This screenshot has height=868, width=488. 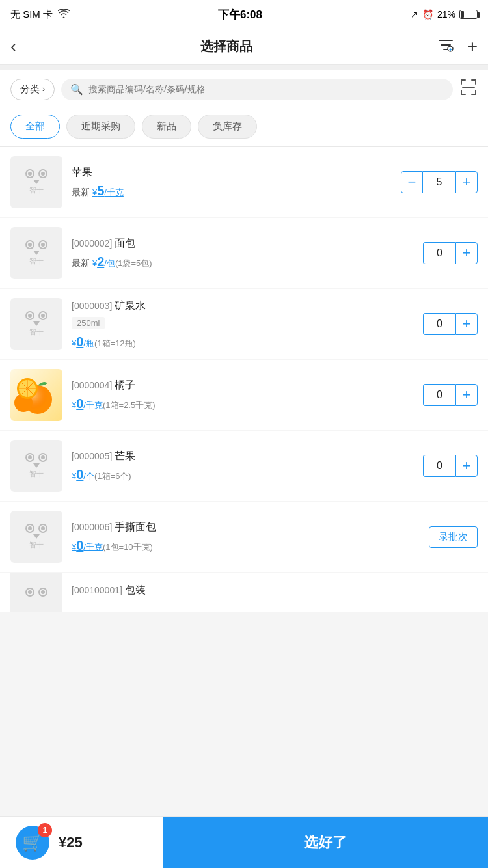 What do you see at coordinates (167, 126) in the screenshot?
I see `tab-new-label: 新品` at bounding box center [167, 126].